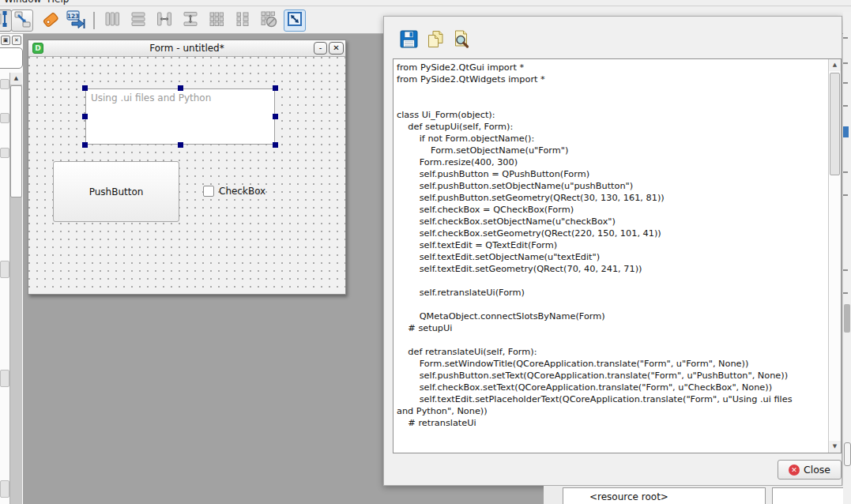  What do you see at coordinates (242, 191) in the screenshot?
I see `checkbox-label: CheckBox` at bounding box center [242, 191].